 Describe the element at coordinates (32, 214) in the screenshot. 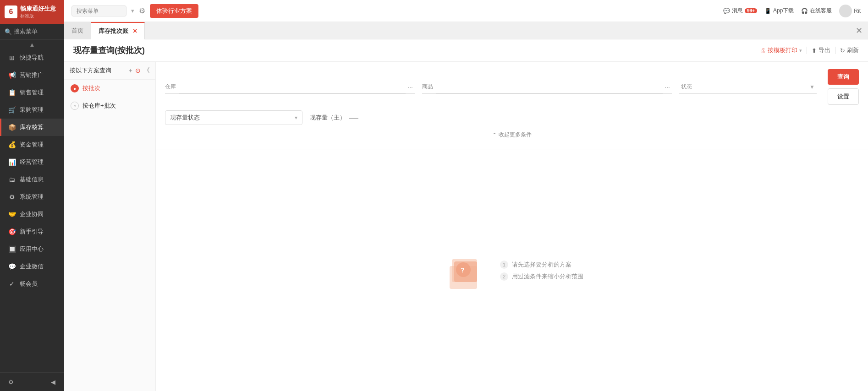

I see `sidebar-item-企业协同: 🤝 企业协同` at that location.